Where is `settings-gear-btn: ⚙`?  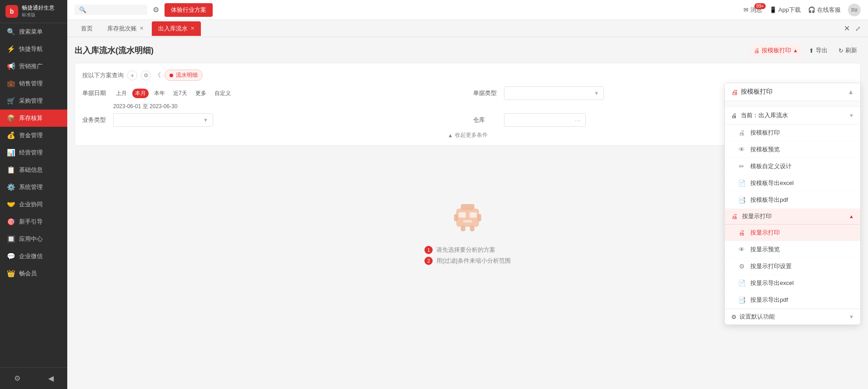 settings-gear-btn: ⚙ is located at coordinates (17, 378).